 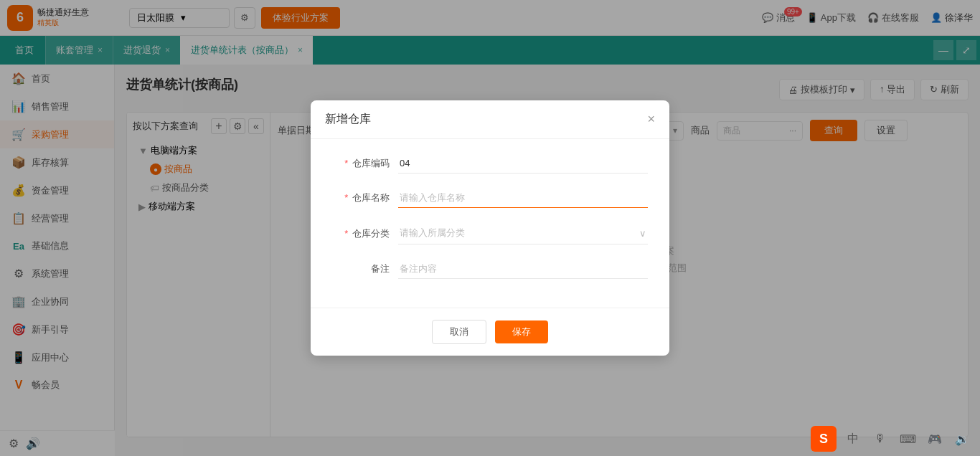 I want to click on dialog-close-button: ×, so click(x=651, y=119).